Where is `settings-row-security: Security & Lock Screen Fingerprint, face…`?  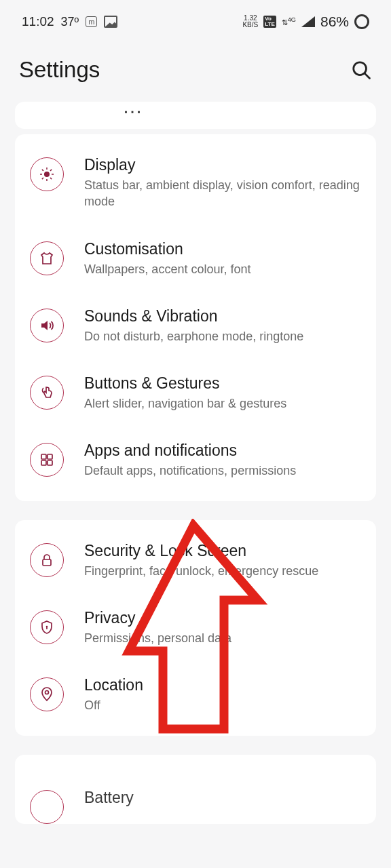 settings-row-security: Security & Lock Screen Fingerprint, face… is located at coordinates (196, 560).